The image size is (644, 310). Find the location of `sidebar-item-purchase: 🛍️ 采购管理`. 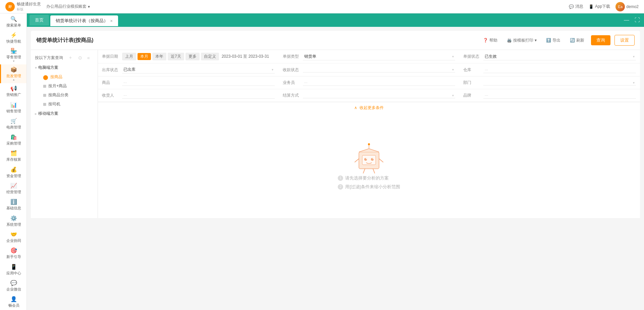

sidebar-item-purchase: 🛍️ 采购管理 is located at coordinates (13, 140).